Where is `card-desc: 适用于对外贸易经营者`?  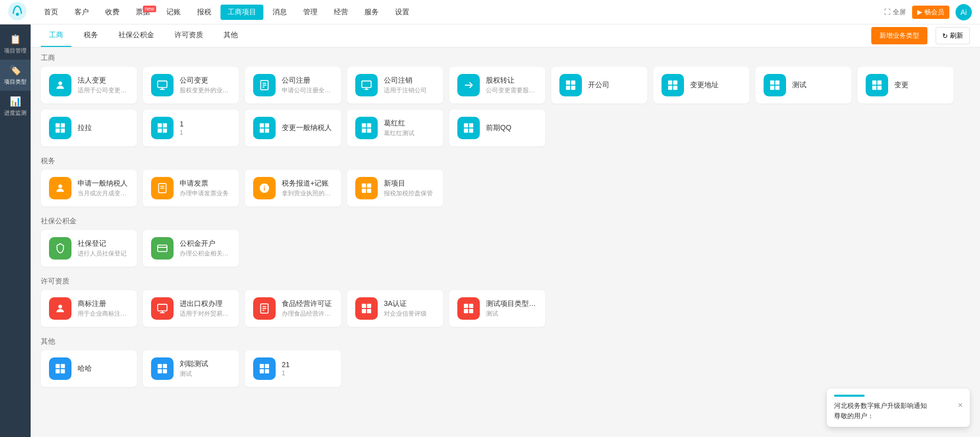 card-desc: 适用于对外贸易经营者 is located at coordinates (205, 314).